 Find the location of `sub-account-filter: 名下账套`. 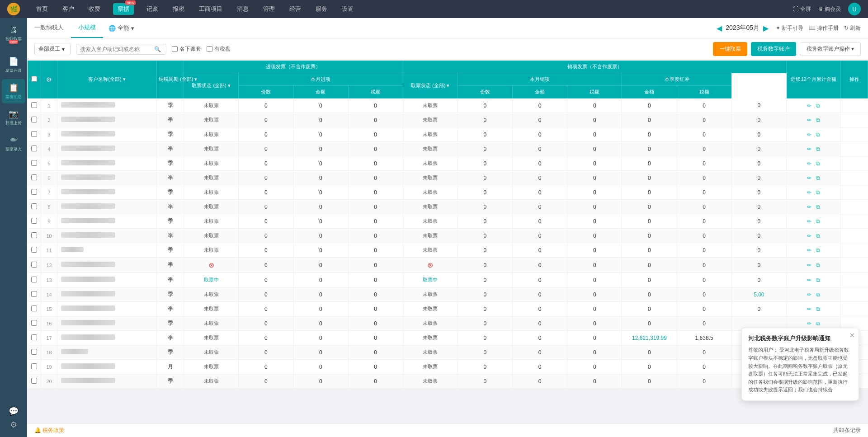

sub-account-filter: 名下账套 is located at coordinates (186, 49).